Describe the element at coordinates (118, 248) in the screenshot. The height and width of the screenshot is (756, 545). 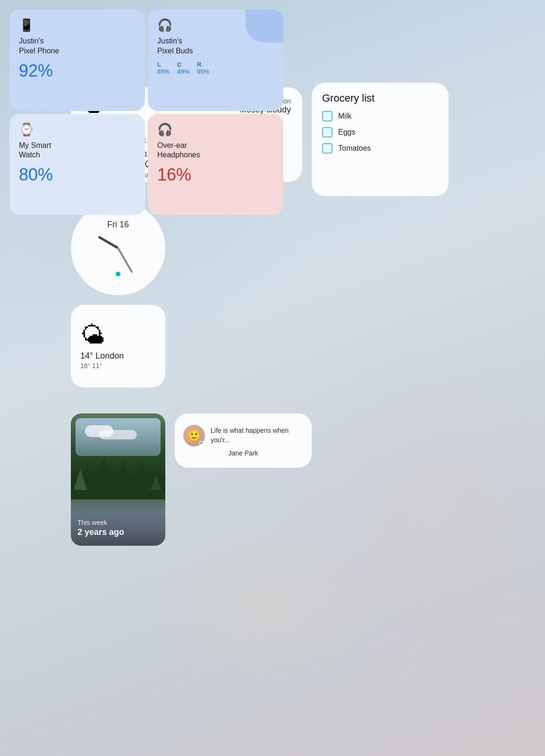
I see `clock-widget: Fri 16` at that location.